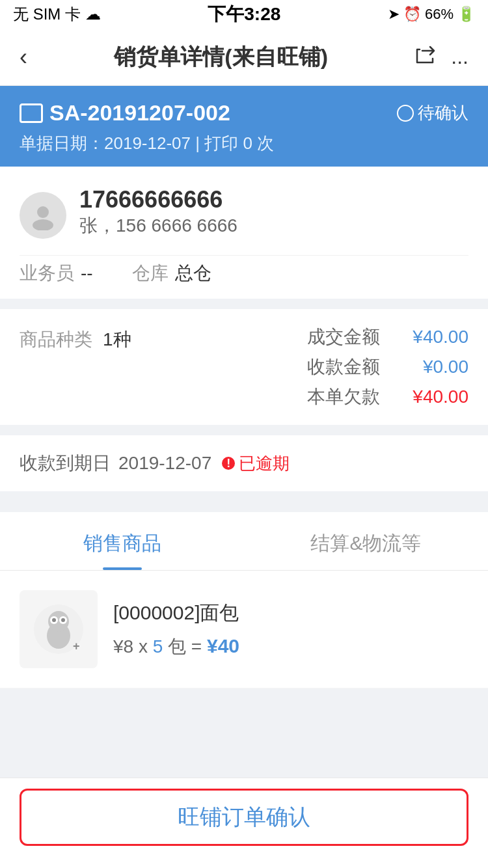 The image size is (488, 868). What do you see at coordinates (405, 113) in the screenshot?
I see `clock-icon` at bounding box center [405, 113].